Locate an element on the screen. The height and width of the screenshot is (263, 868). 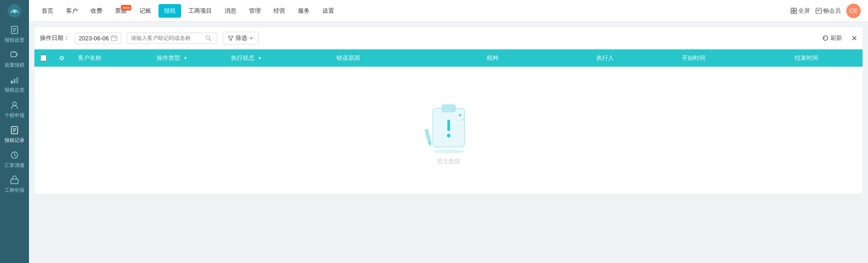
settings-header: ⚙ is located at coordinates (62, 58).